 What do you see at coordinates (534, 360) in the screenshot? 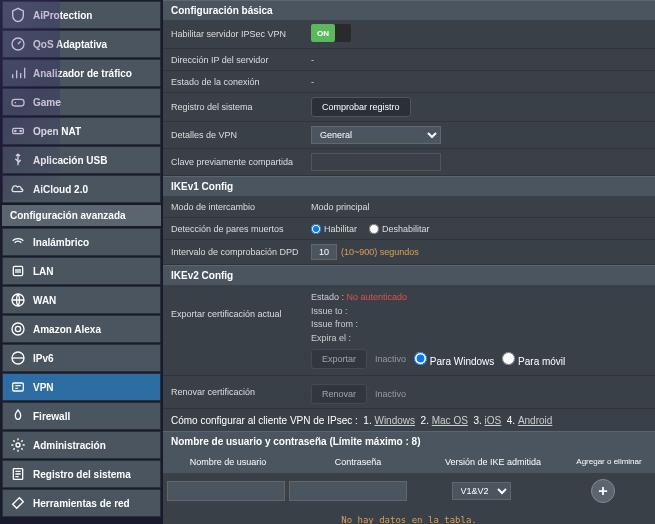
I see `cert-mobile-option: Para móvil` at bounding box center [534, 360].